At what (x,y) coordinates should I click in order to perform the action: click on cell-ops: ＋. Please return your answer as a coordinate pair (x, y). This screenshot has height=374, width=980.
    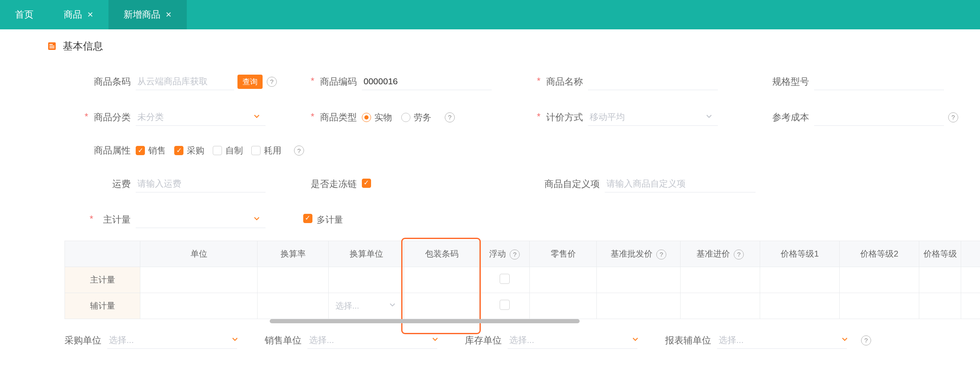
    Looking at the image, I should click on (971, 306).